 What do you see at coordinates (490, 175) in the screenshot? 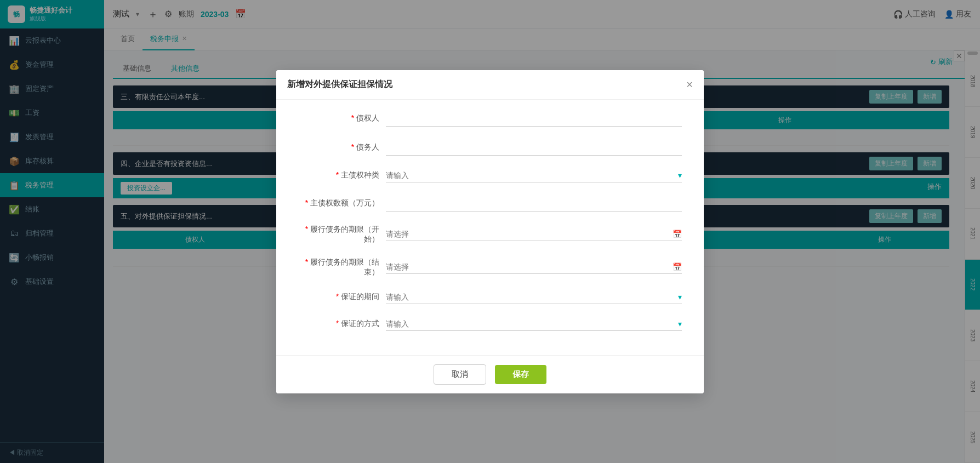
I see `form-field-claim-type: * 主债权种类 ▾` at bounding box center [490, 175].